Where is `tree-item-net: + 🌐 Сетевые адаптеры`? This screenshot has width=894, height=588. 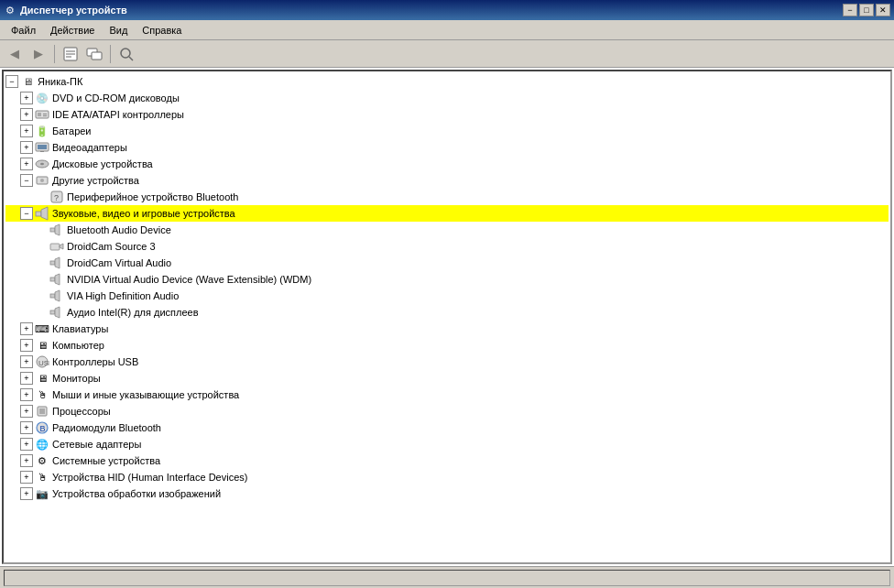 tree-item-net: + 🌐 Сетевые адаптеры is located at coordinates (447, 444).